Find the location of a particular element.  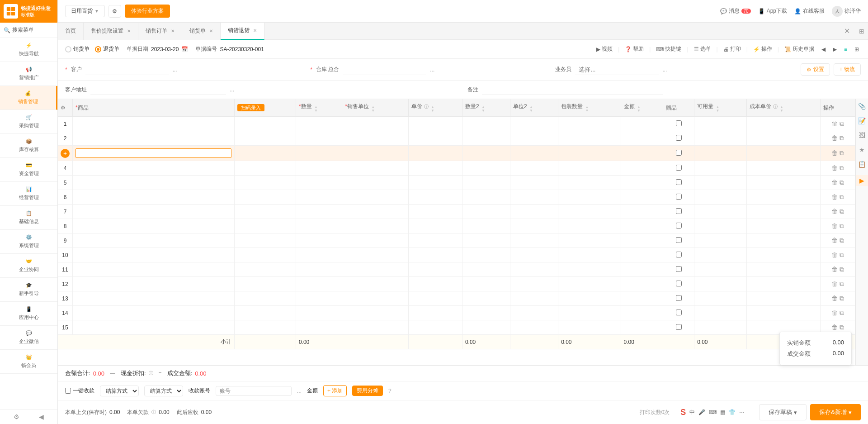

unit2-sort-icon: ▲▼ is located at coordinates (531, 109).